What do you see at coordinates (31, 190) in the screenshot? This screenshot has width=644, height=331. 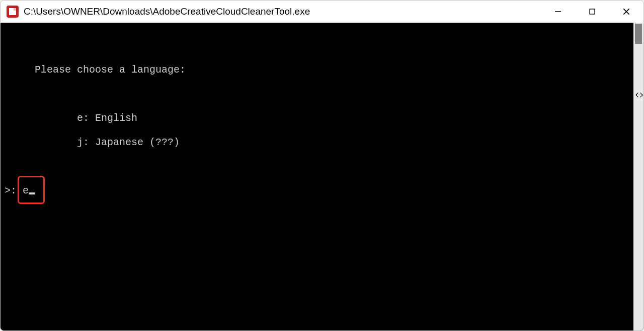 I see `annotation-highlight-box` at bounding box center [31, 190].